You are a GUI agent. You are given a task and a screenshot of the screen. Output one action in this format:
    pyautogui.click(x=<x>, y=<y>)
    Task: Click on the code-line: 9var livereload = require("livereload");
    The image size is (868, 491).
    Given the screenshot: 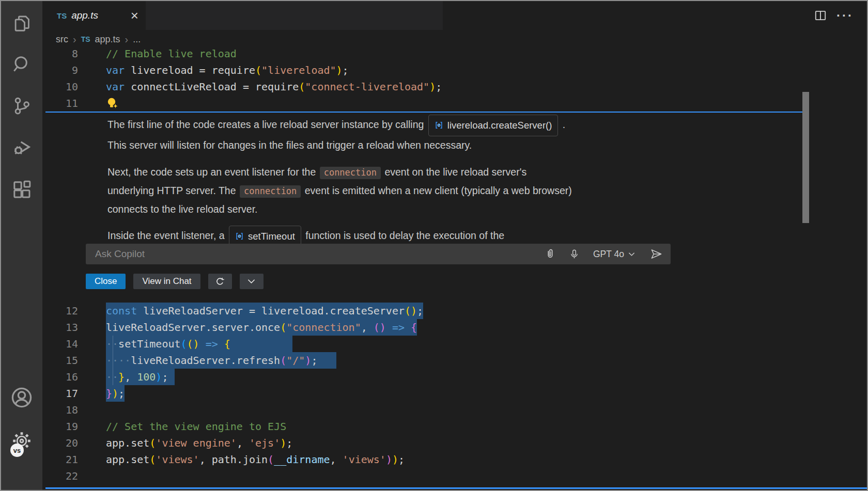 What is the action you would take?
    pyautogui.click(x=455, y=70)
    